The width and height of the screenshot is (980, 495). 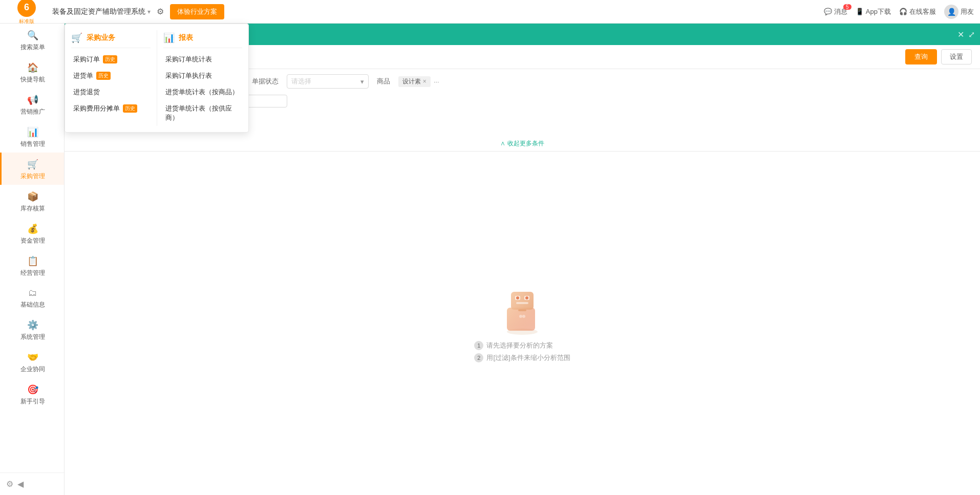 What do you see at coordinates (111, 39) in the screenshot?
I see `purchase-col-header: 🛒 采购业务` at bounding box center [111, 39].